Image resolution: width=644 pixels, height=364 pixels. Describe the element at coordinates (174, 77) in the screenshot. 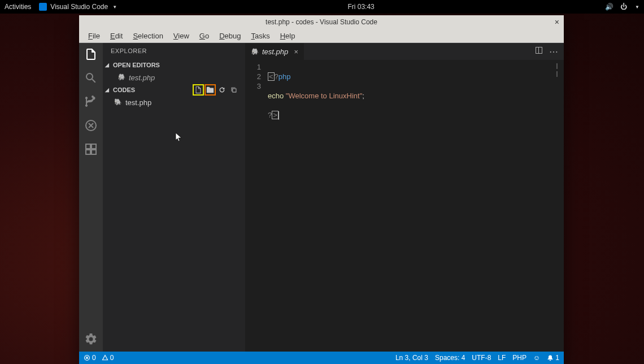

I see `open-editor-item: 🐘 test.php` at that location.